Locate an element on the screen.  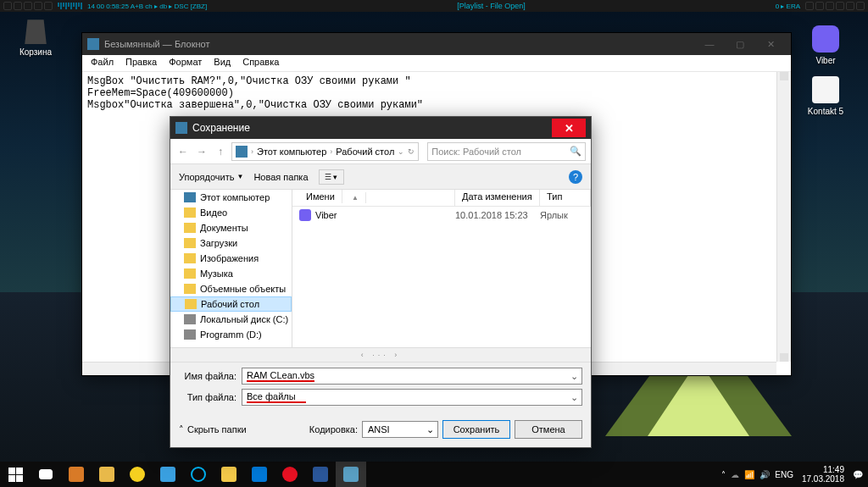
notepad-titlebar: Безымянный — Блокнот — ▢ ✕ is located at coordinates (437, 44).